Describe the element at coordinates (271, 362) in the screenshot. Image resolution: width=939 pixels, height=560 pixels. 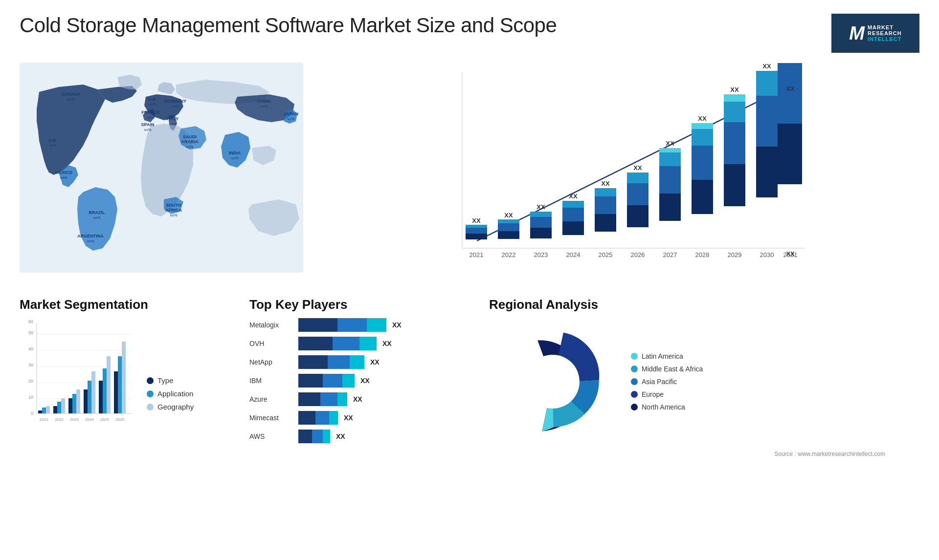
I see `player-name-netapp: NetApp` at that location.